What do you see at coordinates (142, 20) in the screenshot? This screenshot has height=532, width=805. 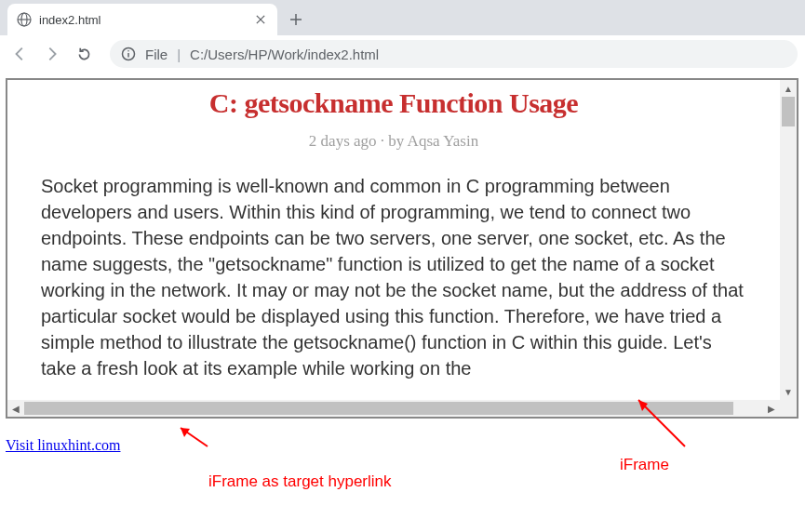 I see `browser-tab: index2.html` at bounding box center [142, 20].